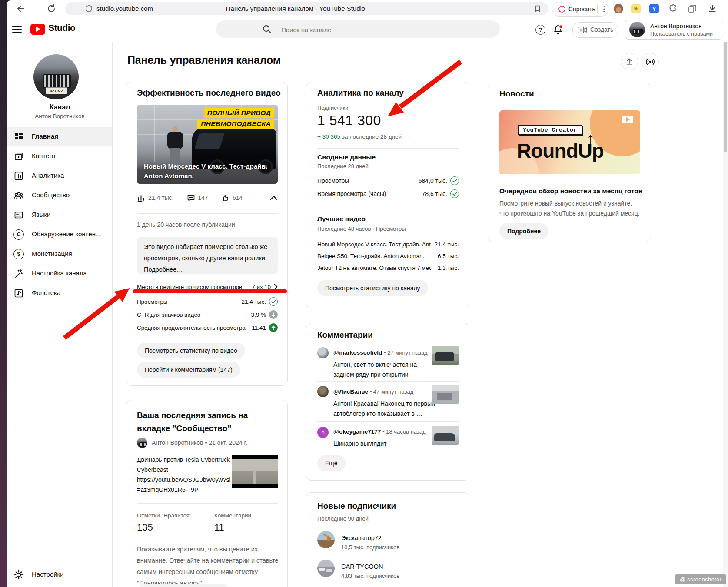 The height and width of the screenshot is (587, 728). Describe the element at coordinates (60, 254) in the screenshot. I see `sidebar-item-monetization: $ Монетизация` at that location.